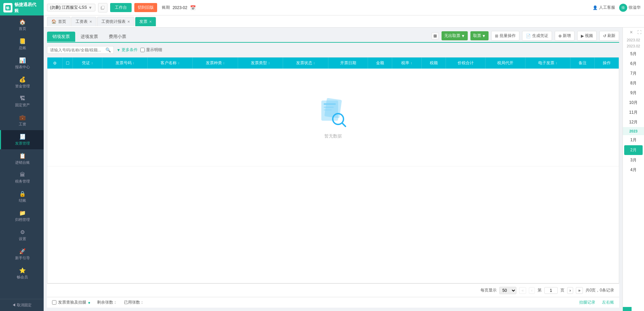 The image size is (644, 311). I want to click on cal-month-6: 6月, so click(633, 64).